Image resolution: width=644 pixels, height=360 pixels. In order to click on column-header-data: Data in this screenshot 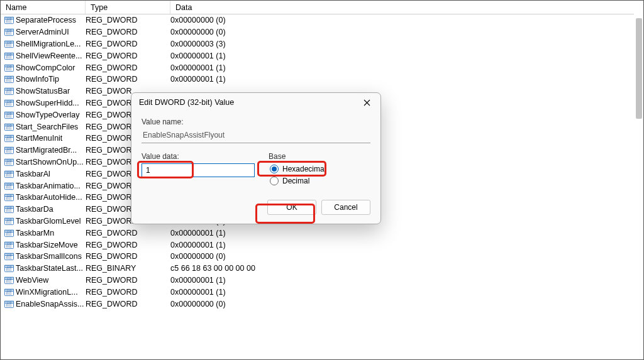, I will do `click(407, 8)`.